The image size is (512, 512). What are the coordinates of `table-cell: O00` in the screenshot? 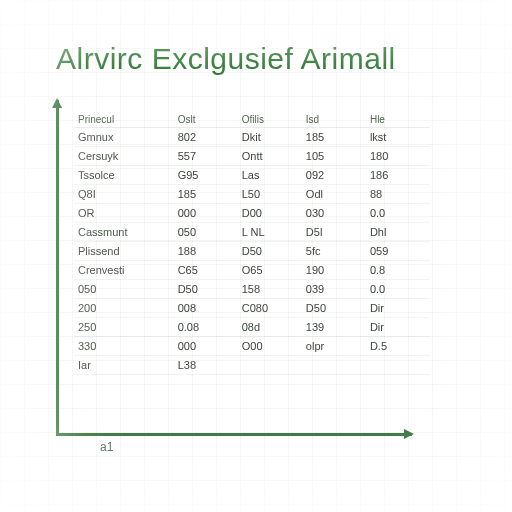 It's located at (270, 346).